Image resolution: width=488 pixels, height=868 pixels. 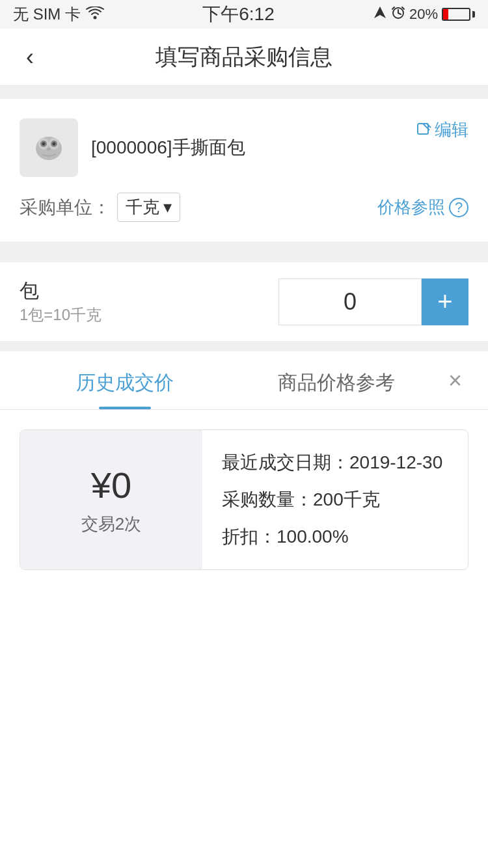 What do you see at coordinates (244, 14) in the screenshot?
I see `status-bar: 无 SIM 卡 下午6:12 20` at bounding box center [244, 14].